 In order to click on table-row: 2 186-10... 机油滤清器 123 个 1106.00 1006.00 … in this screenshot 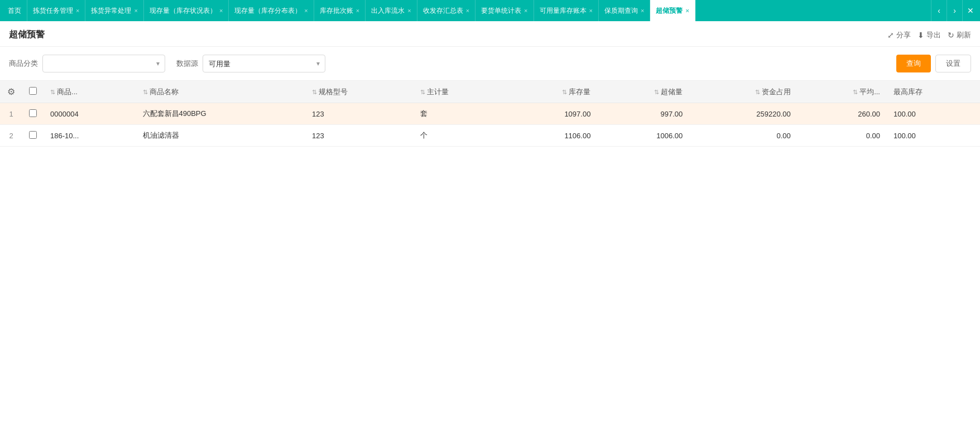, I will do `click(490, 136)`.